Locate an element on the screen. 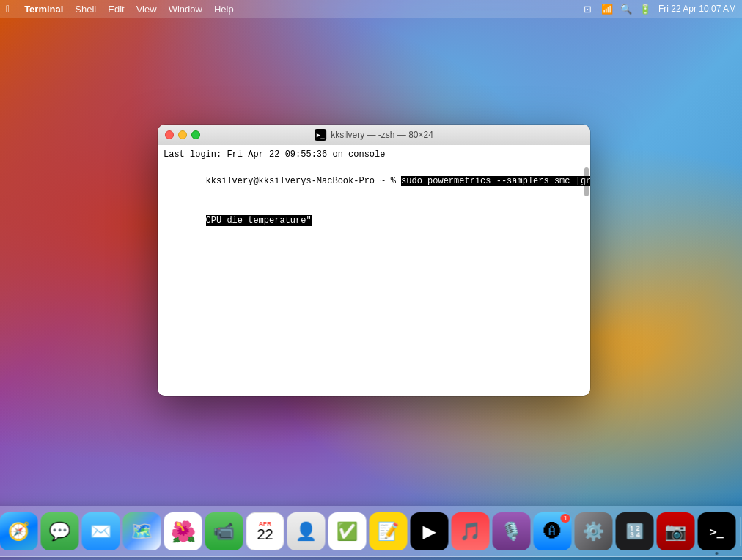  dock-icon-music: 🎵 is located at coordinates (471, 531).